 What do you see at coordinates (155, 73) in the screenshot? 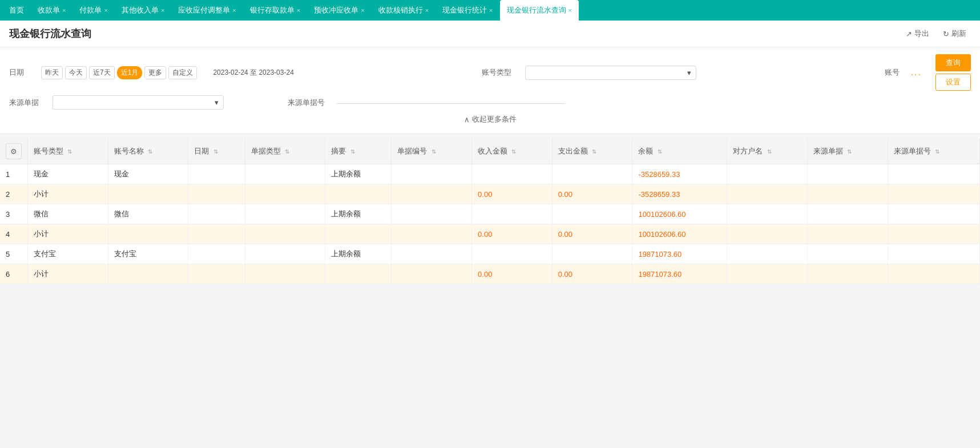
I see `date-btn-more: 更多` at bounding box center [155, 73].